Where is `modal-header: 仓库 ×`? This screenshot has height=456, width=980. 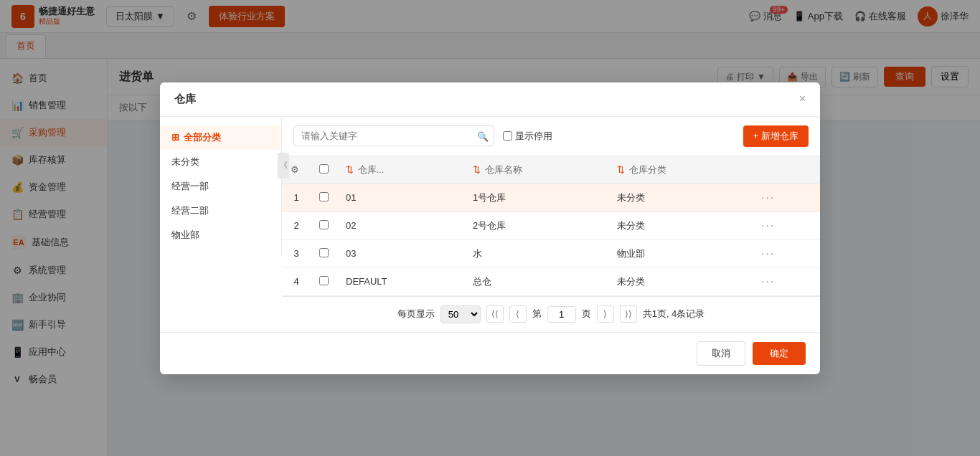 modal-header: 仓库 × is located at coordinates (490, 100).